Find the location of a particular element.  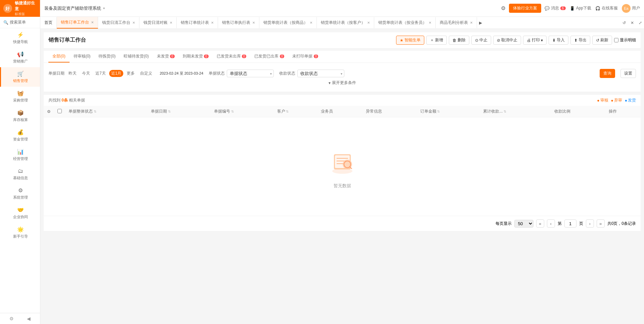

show-detail-checkbox is located at coordinates (616, 40).